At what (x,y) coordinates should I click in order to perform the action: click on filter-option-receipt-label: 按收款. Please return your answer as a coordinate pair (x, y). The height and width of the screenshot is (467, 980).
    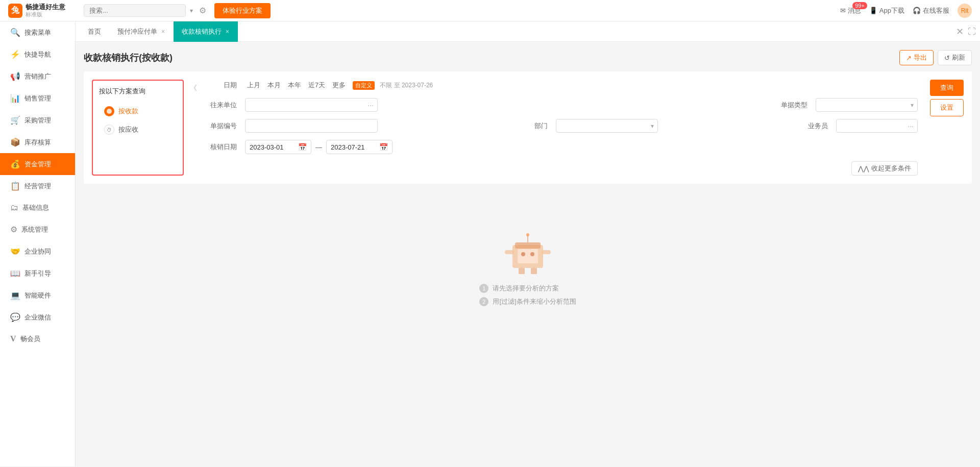
    Looking at the image, I should click on (129, 111).